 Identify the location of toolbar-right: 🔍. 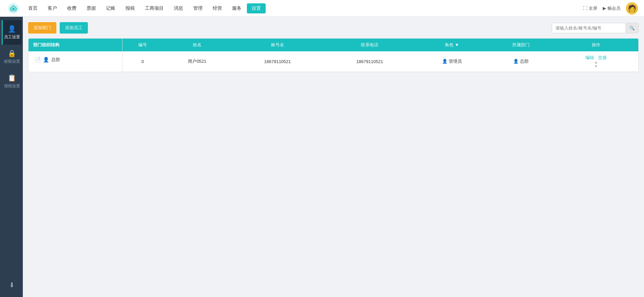
(595, 28).